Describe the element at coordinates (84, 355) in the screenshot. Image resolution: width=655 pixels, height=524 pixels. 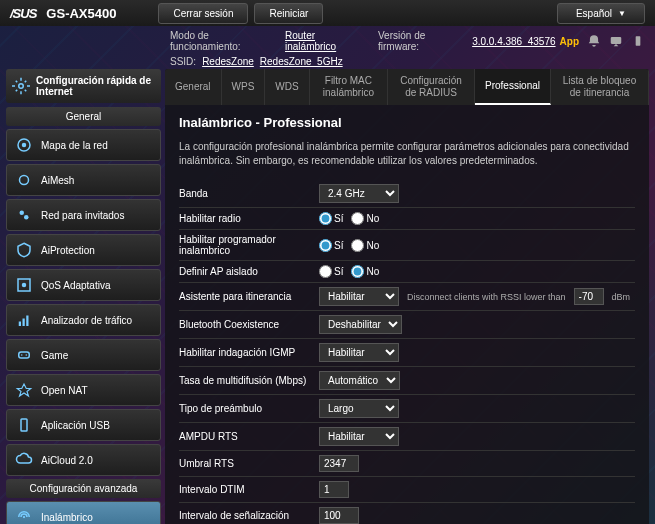
I see `sidebar-item-game: Game` at that location.